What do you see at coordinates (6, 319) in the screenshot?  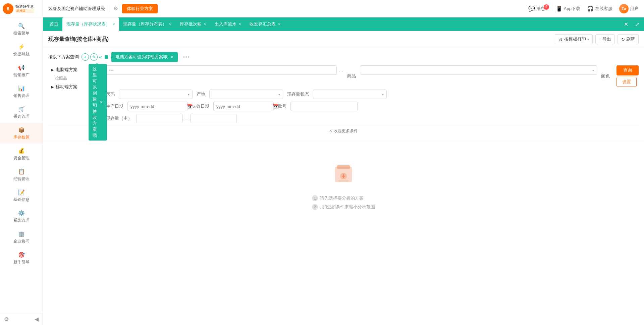 I see `settings-icon: ⚙` at bounding box center [6, 319].